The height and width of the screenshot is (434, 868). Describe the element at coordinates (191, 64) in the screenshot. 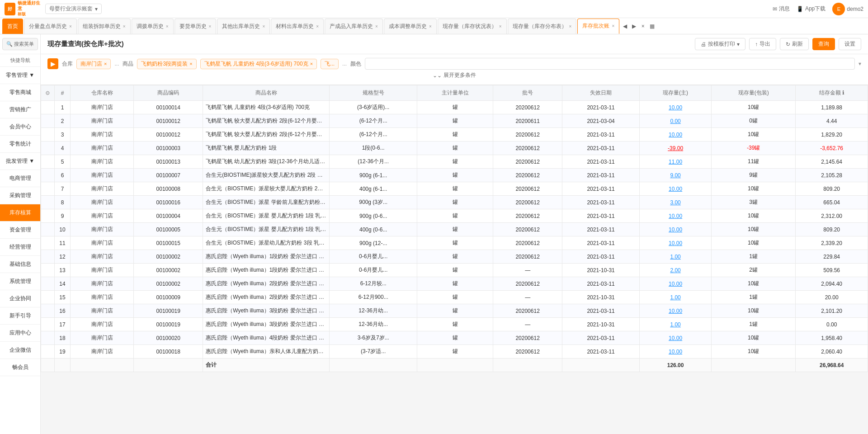

I see `remove-goods-1-btn: ×` at that location.